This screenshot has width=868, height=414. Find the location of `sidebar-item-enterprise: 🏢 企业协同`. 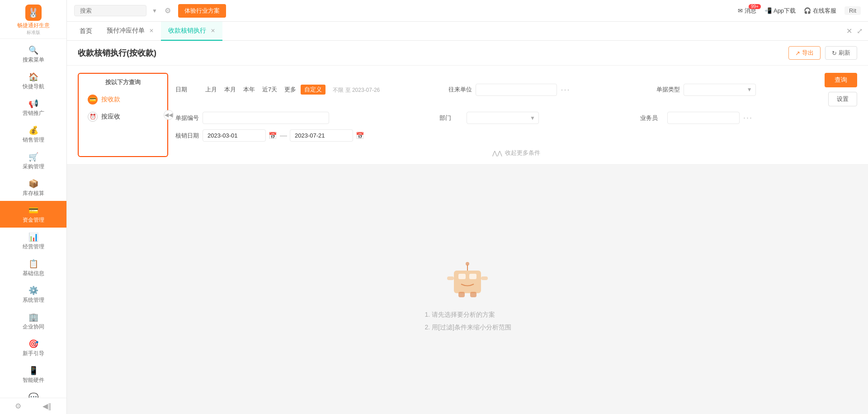

sidebar-item-enterprise: 🏢 企业协同 is located at coordinates (33, 321).